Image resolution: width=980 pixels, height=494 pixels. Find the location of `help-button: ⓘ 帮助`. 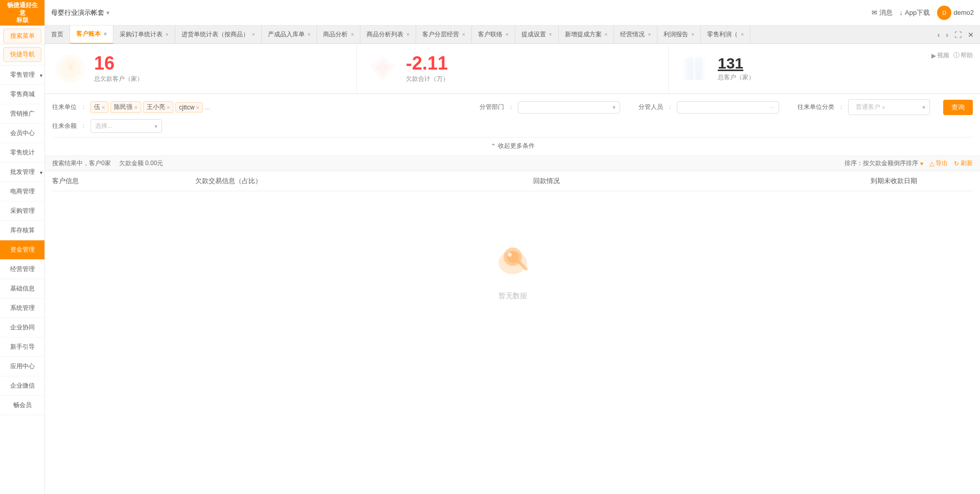

help-button: ⓘ 帮助 is located at coordinates (963, 55).